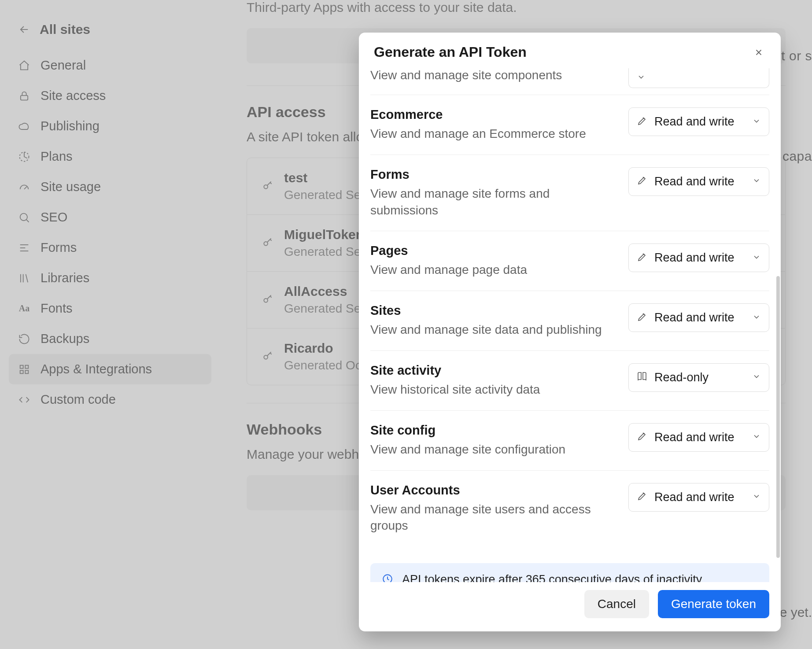 This screenshot has height=649, width=812. I want to click on permission-row: FormsView and manage site forms and subm…, so click(570, 193).